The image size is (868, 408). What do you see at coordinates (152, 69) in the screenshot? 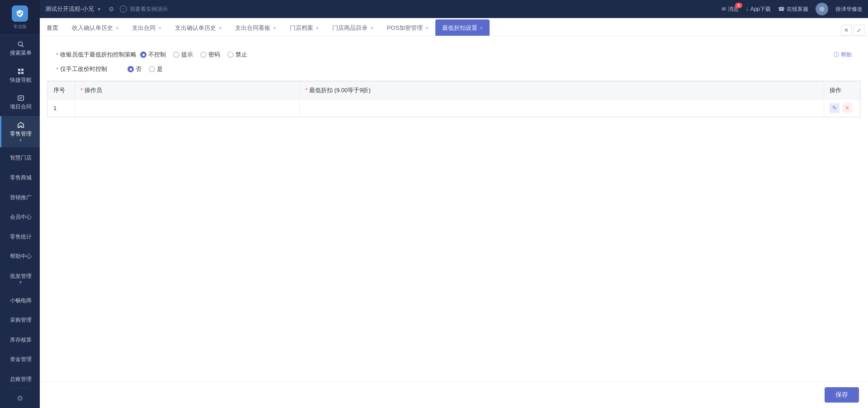
I see `radio-manual-yes-circle` at bounding box center [152, 69].